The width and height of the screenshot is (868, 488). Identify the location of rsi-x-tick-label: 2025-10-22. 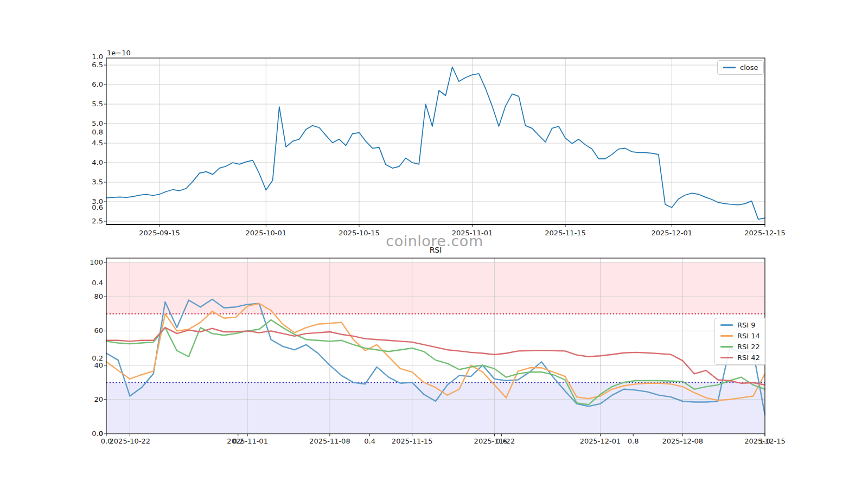
(130, 441).